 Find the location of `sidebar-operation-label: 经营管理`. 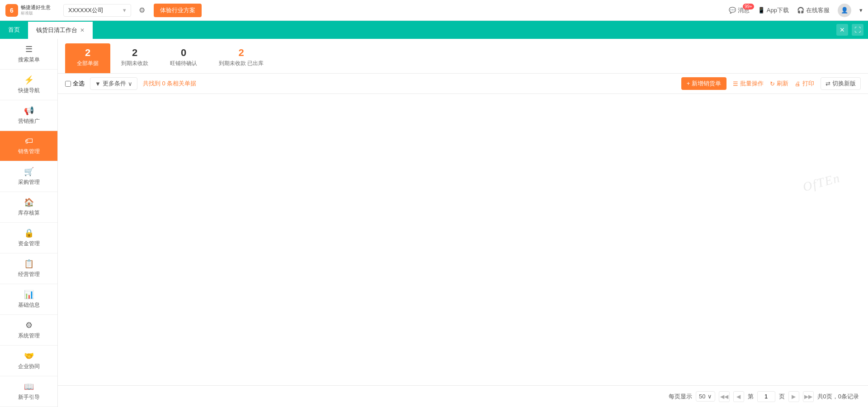

sidebar-operation-label: 经营管理 is located at coordinates (29, 275).